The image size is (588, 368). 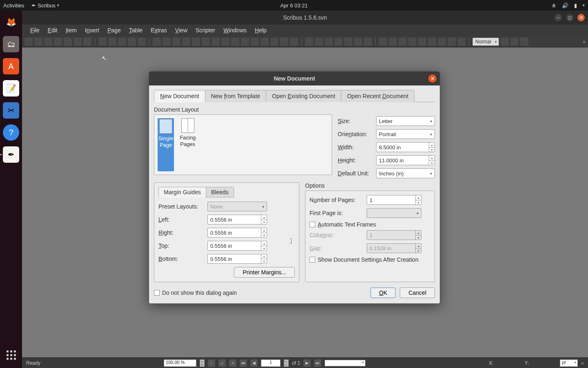 I want to click on margin-left-input: 0.5556 in▴▾, so click(x=237, y=220).